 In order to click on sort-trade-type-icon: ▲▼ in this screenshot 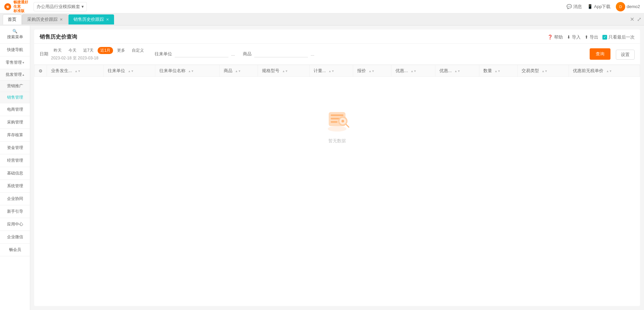, I will do `click(545, 71)`.